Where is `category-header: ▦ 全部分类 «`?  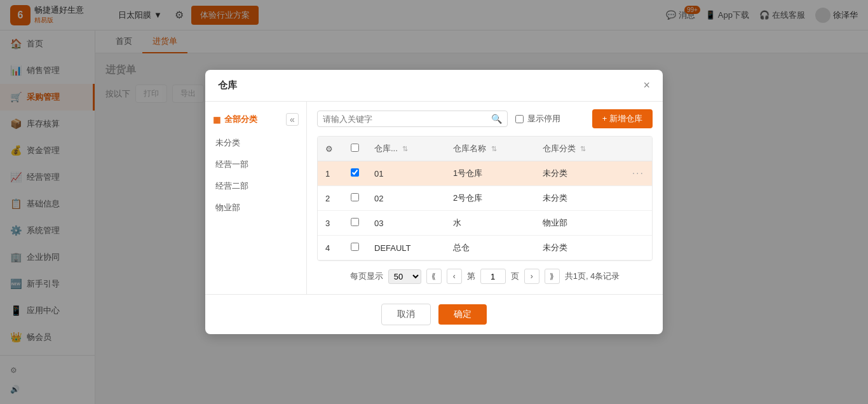
category-header: ▦ 全部分类 « is located at coordinates (255, 121).